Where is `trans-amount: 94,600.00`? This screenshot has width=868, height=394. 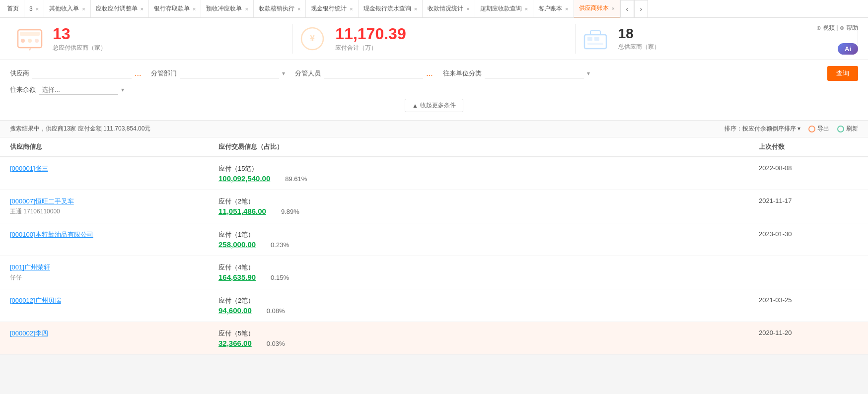
trans-amount: 94,600.00 is located at coordinates (235, 311).